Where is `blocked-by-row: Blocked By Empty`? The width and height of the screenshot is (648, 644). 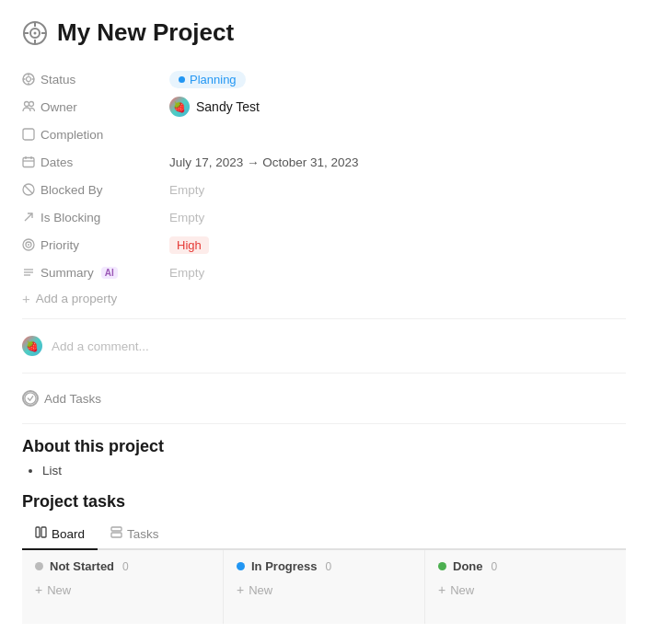
blocked-by-row: Blocked By Empty is located at coordinates (324, 190).